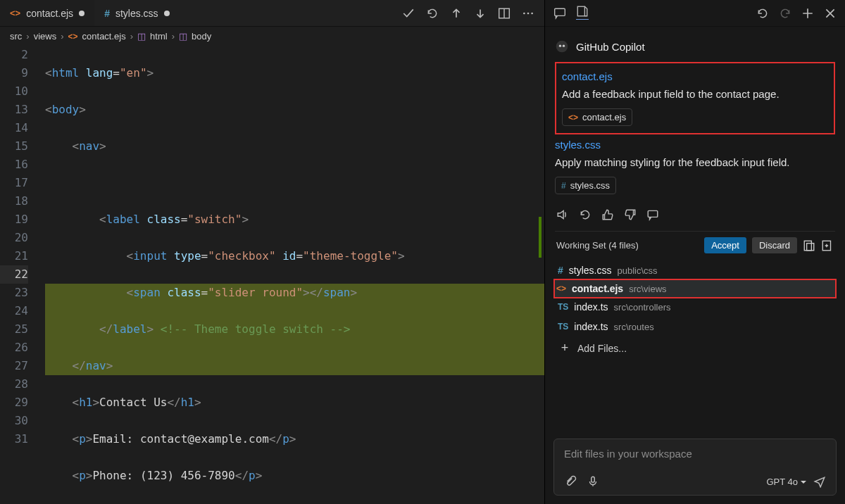 Image resolution: width=845 pixels, height=504 pixels. What do you see at coordinates (47, 13) in the screenshot?
I see `tab-contact-ejs: <> contact.ejs` at bounding box center [47, 13].